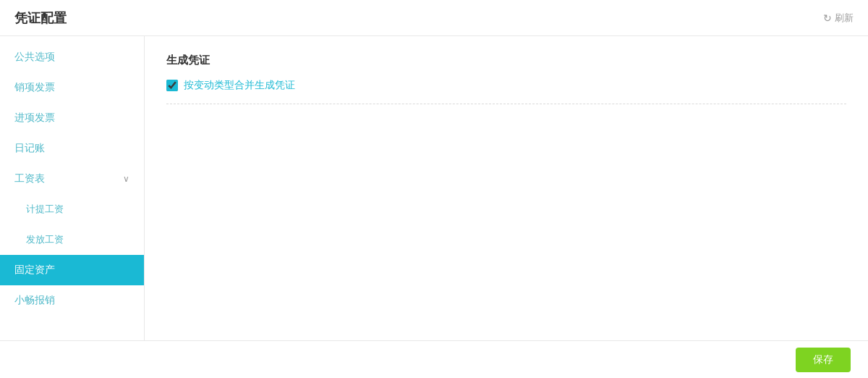 This screenshot has height=378, width=868. What do you see at coordinates (72, 301) in the screenshot?
I see `sidebar-item-petty-expense: 小畅报销` at bounding box center [72, 301].